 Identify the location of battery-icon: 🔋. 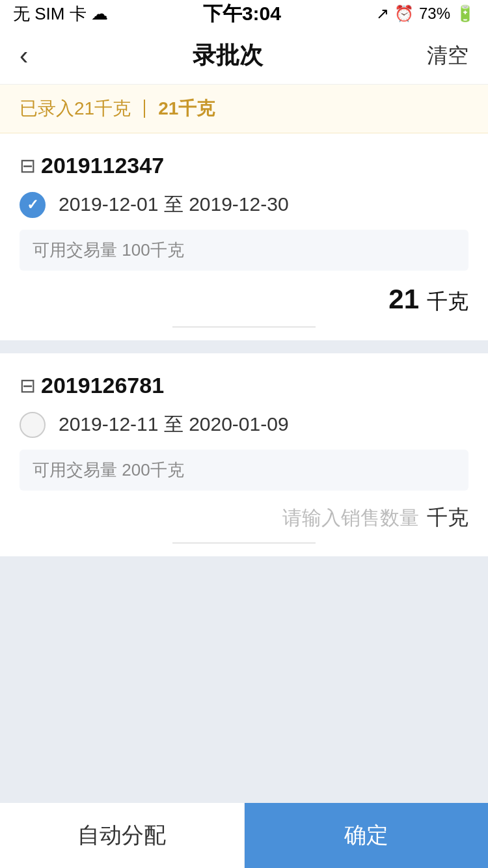
(465, 14).